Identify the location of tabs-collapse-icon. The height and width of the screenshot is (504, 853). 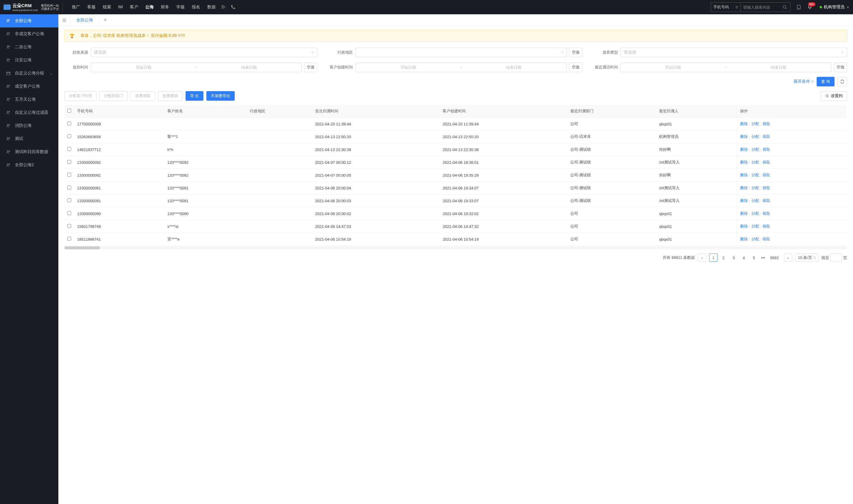
(65, 20).